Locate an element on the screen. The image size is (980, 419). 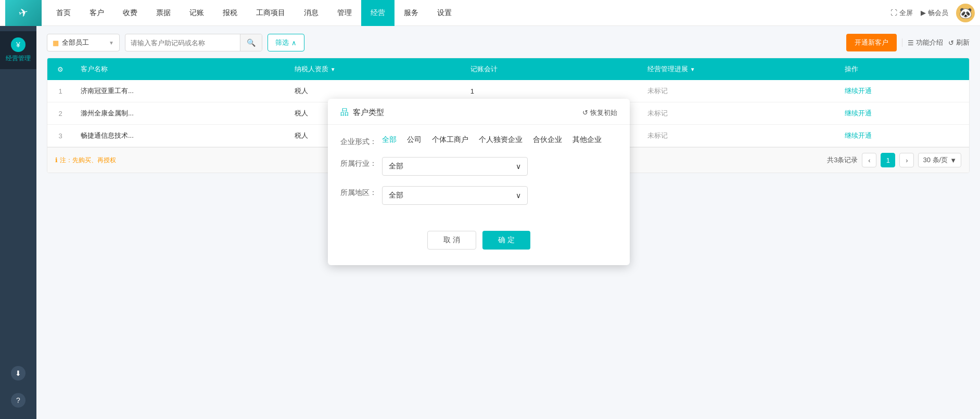
nav-customer: 客户 is located at coordinates (97, 13).